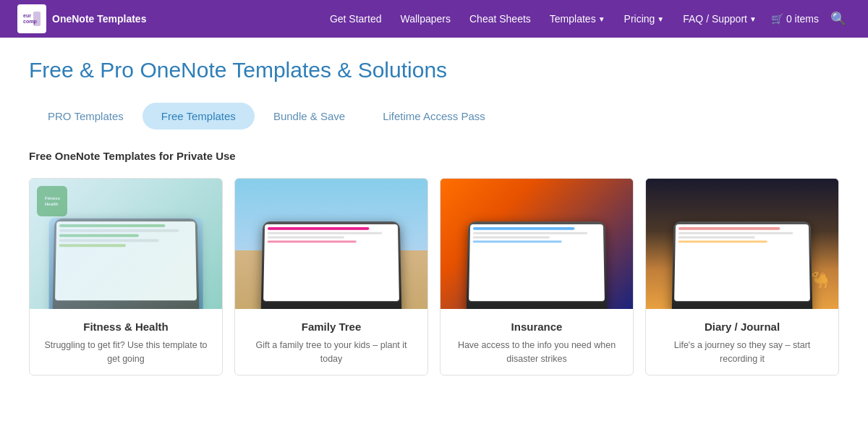 Image resolution: width=868 pixels, height=424 pixels. I want to click on card-image-fitness: Fitness Health, so click(126, 244).